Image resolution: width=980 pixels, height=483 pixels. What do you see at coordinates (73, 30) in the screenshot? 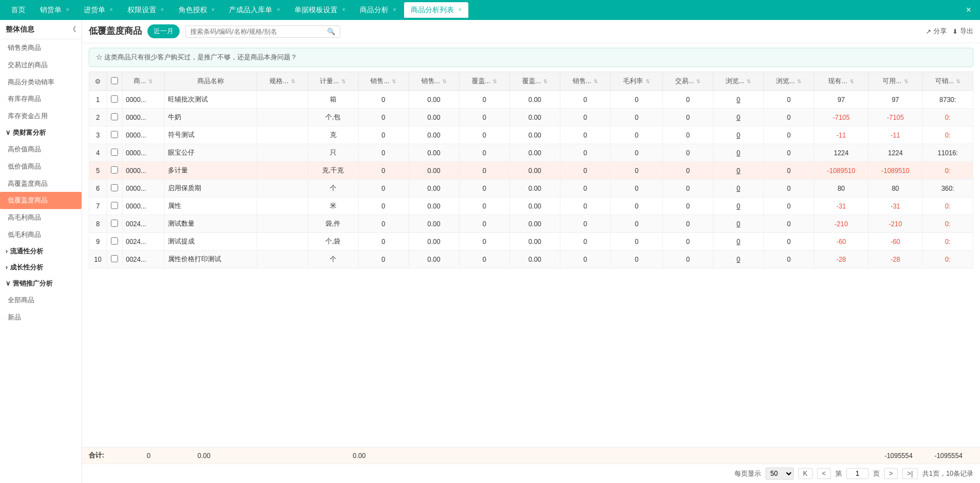
I see `sidebar-collapse-button: 《` at bounding box center [73, 30].